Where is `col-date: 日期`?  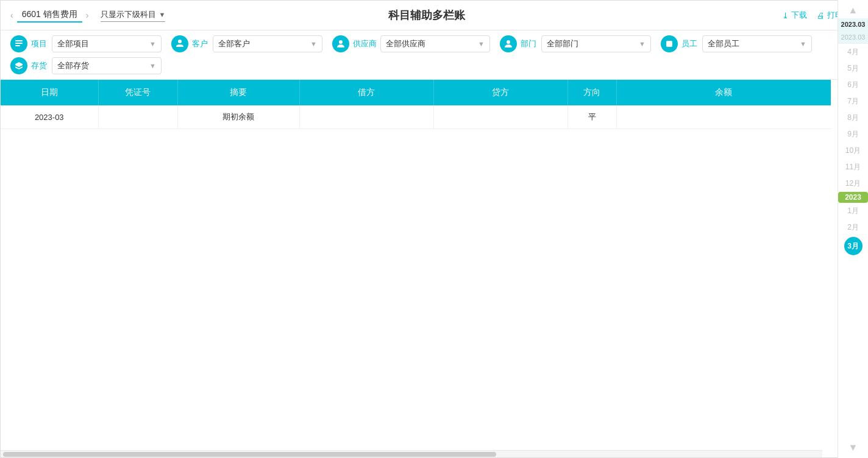 col-date: 日期 is located at coordinates (49, 93).